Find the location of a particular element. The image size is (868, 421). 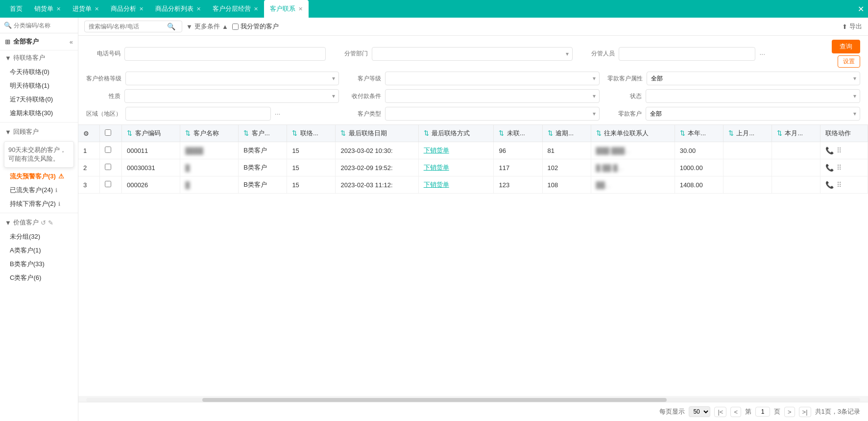

window-close-button: ✕ is located at coordinates (861, 9).